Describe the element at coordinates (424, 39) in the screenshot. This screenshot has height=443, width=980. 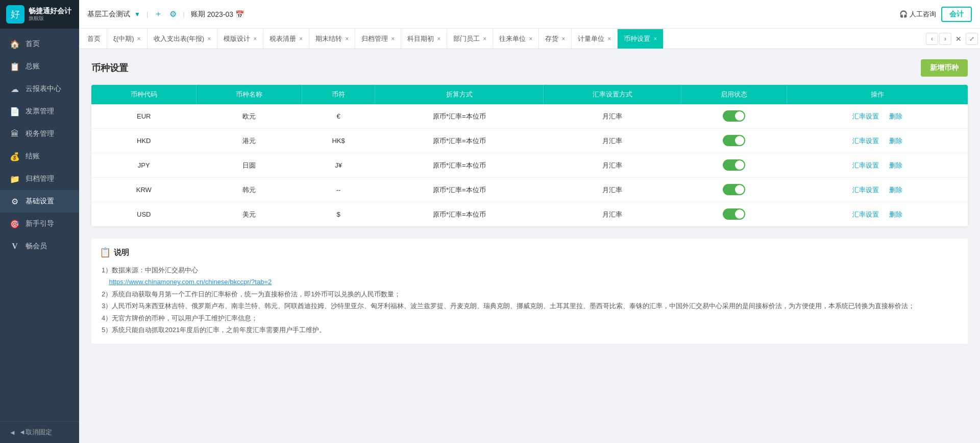
I see `tab-subject: 科目期初 ×` at that location.